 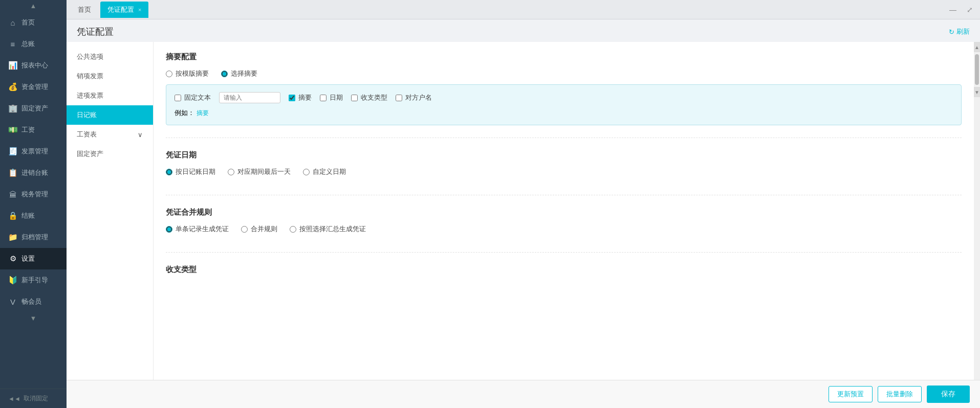 What do you see at coordinates (259, 229) in the screenshot?
I see `merge-rules-option: 合并规则` at bounding box center [259, 229].